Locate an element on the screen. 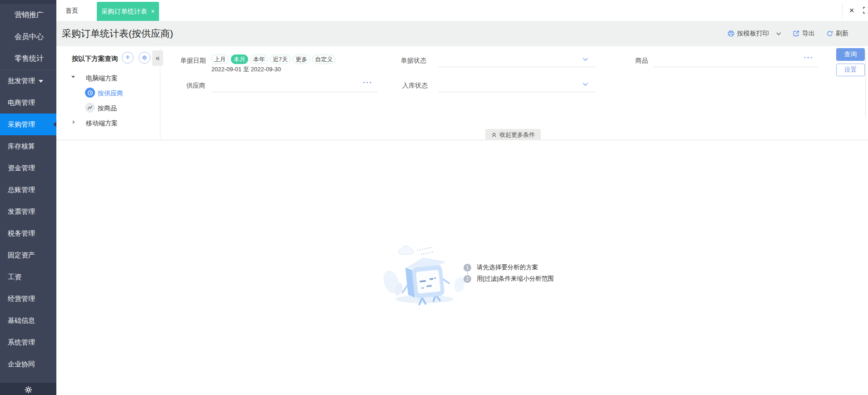 The height and width of the screenshot is (395, 868). step-2: 2 用[过滤]条件来缩小分析范围 is located at coordinates (509, 279).